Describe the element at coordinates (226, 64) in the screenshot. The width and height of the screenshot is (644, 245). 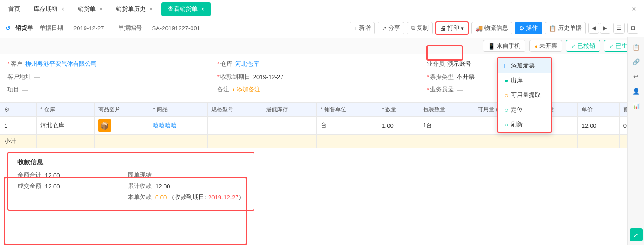
I see `warehouse-label: 仓库` at that location.